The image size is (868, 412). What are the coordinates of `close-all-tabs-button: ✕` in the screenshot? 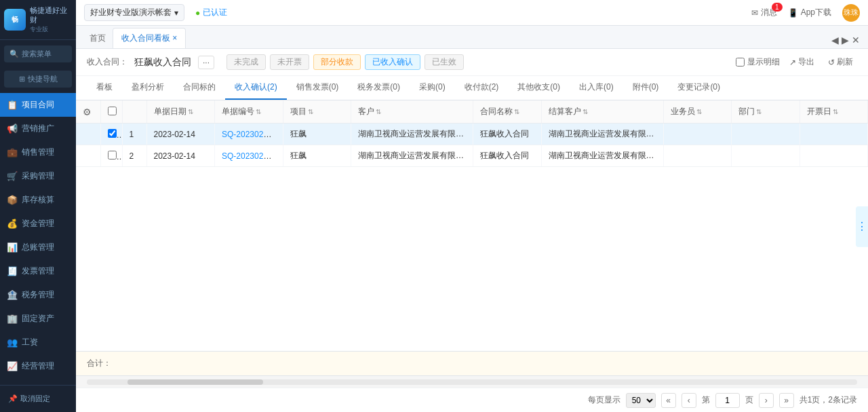 It's located at (856, 40).